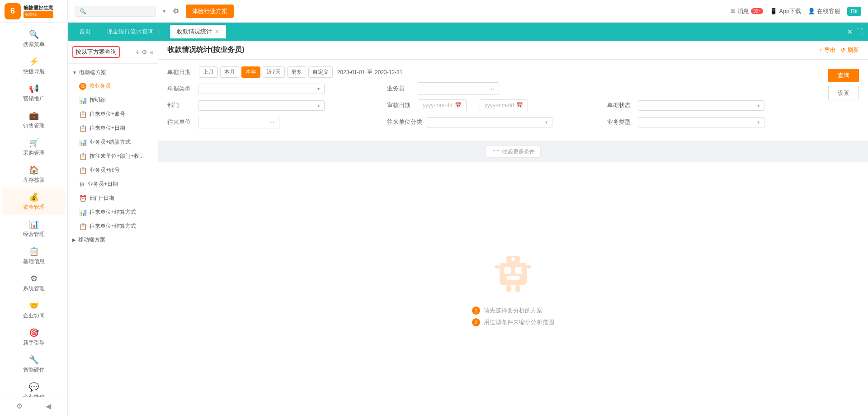 This screenshot has width=868, height=415. What do you see at coordinates (321, 72) in the screenshot?
I see `date-custom: 自定义` at bounding box center [321, 72].